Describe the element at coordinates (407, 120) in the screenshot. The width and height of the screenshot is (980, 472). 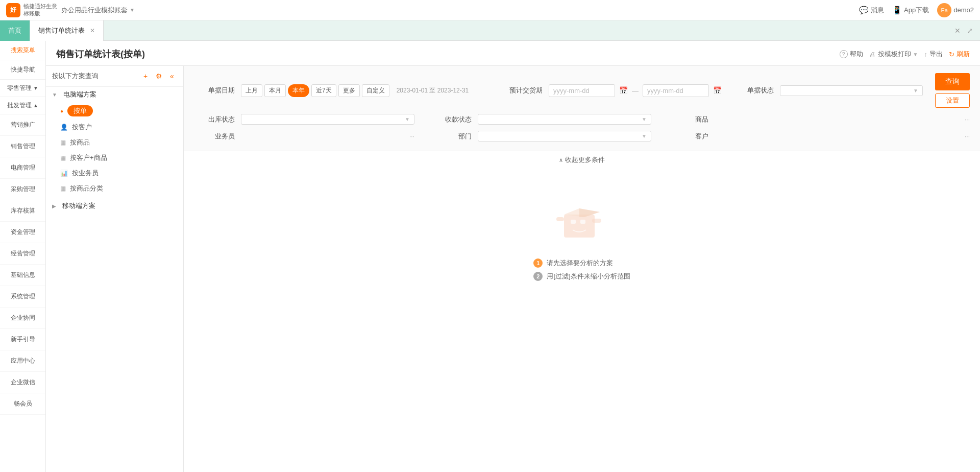
I see `ship-status-dropdown-icon: ▼` at that location.